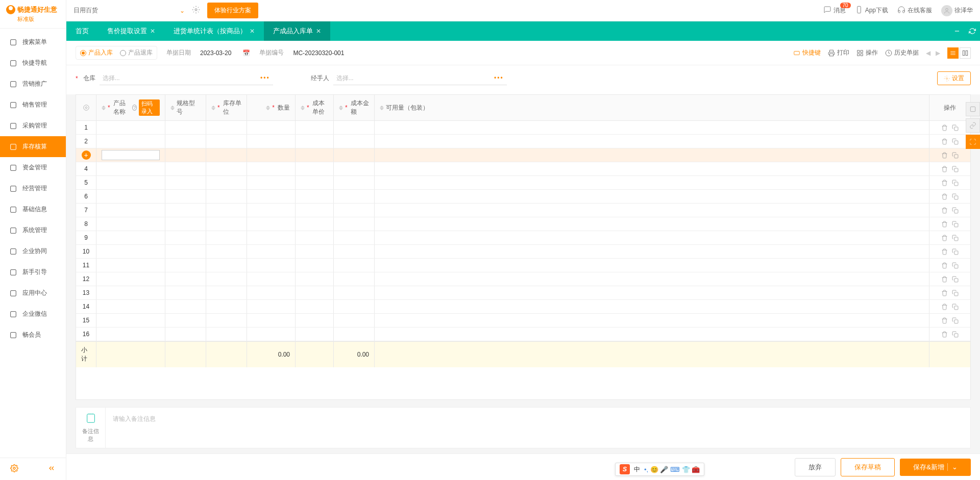  What do you see at coordinates (835, 10) in the screenshot?
I see `messages-link: 消息 70` at bounding box center [835, 10].